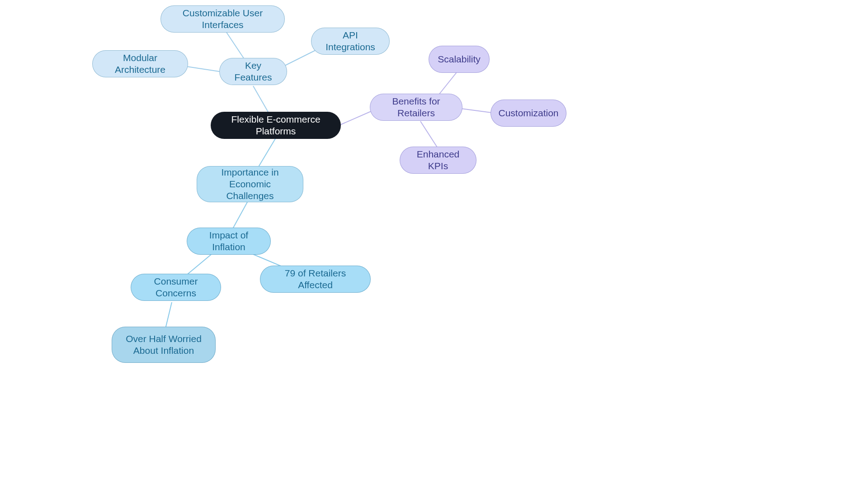 This screenshot has height=490, width=868. I want to click on node-label: Importance in Economic Challenges, so click(250, 185).